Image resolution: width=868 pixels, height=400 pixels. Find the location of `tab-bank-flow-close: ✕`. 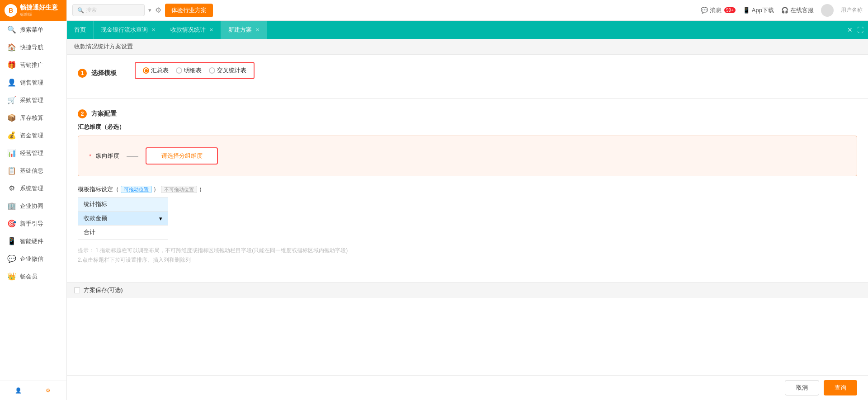

tab-bank-flow-close: ✕ is located at coordinates (154, 30).